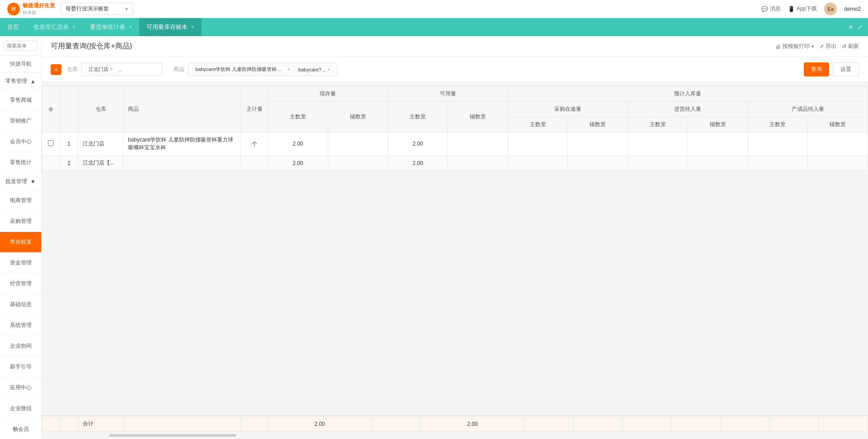 The image size is (868, 439). I want to click on nav-window-actions: ✕ ⤢, so click(855, 27).